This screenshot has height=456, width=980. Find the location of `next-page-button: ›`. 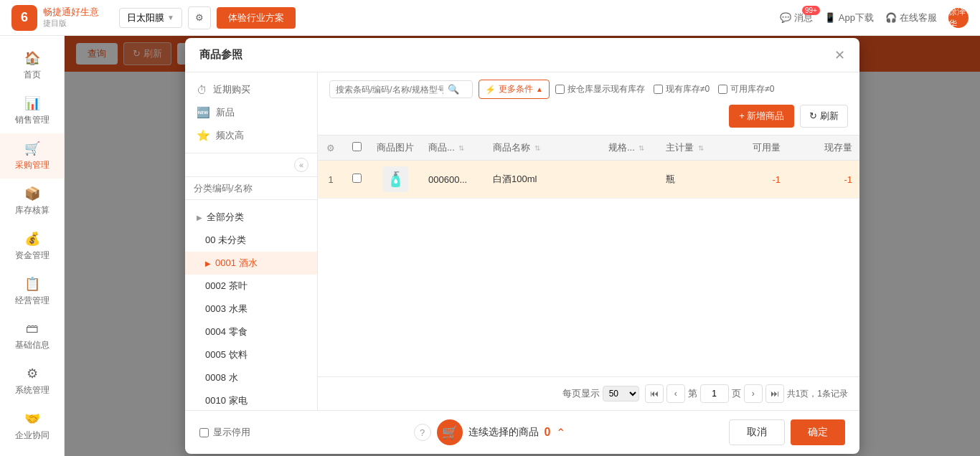

next-page-button: › is located at coordinates (753, 394).